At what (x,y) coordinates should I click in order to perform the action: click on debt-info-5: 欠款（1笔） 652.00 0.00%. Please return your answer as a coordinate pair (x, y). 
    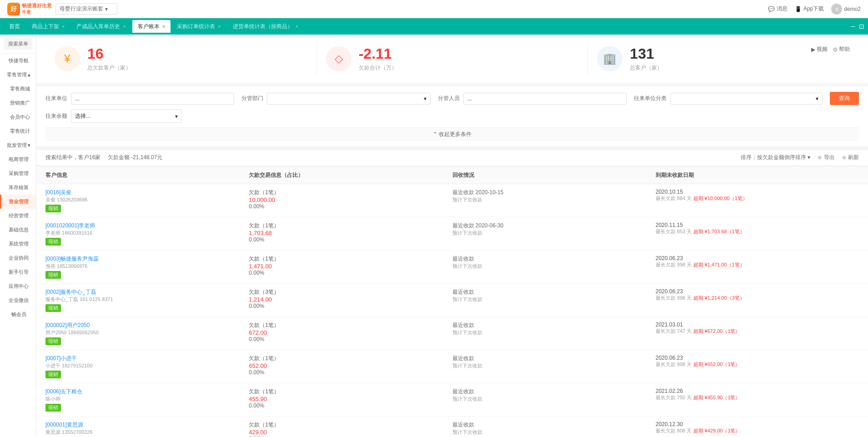
    Looking at the image, I should click on (350, 365).